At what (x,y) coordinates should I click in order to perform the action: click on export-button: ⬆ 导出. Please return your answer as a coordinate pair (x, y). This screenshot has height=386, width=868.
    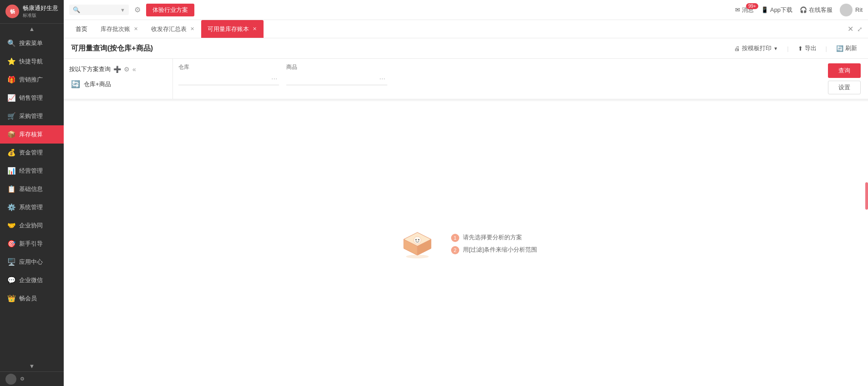
    Looking at the image, I should click on (807, 48).